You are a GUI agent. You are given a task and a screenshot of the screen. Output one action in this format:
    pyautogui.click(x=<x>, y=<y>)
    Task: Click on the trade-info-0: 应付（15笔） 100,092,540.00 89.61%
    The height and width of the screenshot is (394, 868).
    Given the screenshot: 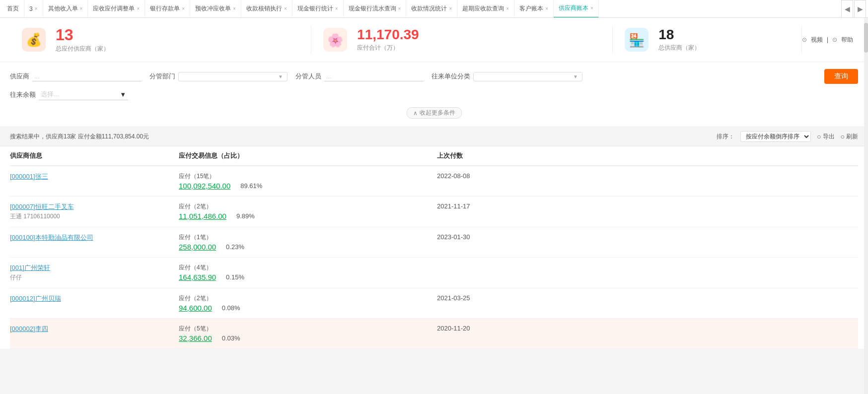 What is the action you would take?
    pyautogui.click(x=308, y=181)
    